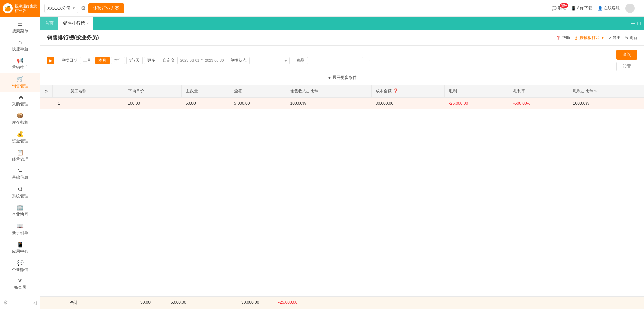 The width and height of the screenshot is (644, 309). What do you see at coordinates (574, 8) in the screenshot?
I see `app-icon: 📱` at bounding box center [574, 8].